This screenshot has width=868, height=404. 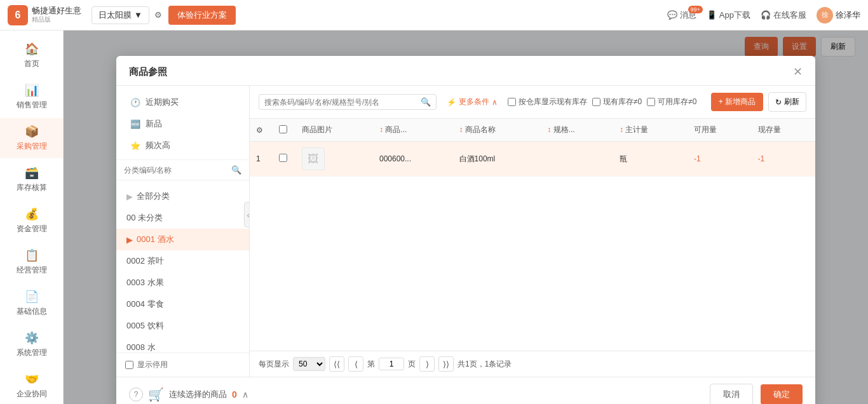 I want to click on th-spec: ↕ 规格..., so click(x=577, y=130).